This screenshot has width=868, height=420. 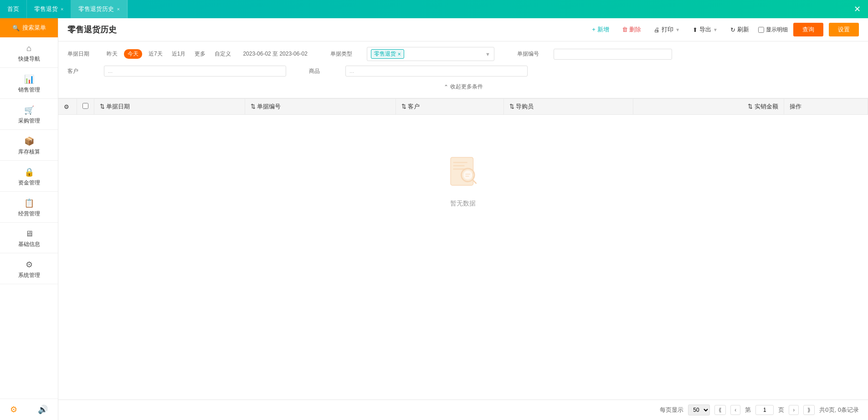 I want to click on page-number-input, so click(x=765, y=410).